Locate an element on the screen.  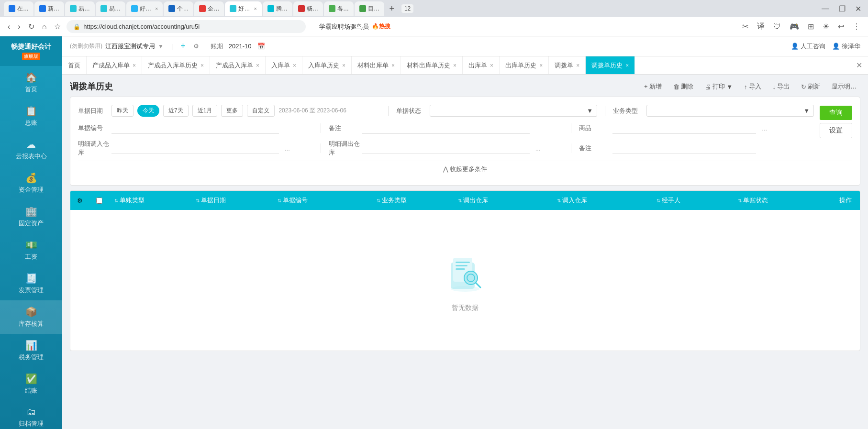
forward-button: › is located at coordinates (19, 27).